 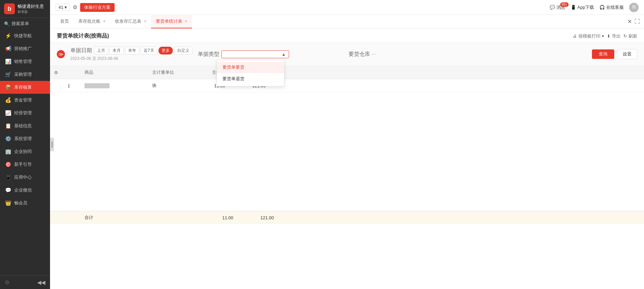 What do you see at coordinates (251, 67) in the screenshot?
I see `dropdown-item-order: 要货单要货` at bounding box center [251, 67].